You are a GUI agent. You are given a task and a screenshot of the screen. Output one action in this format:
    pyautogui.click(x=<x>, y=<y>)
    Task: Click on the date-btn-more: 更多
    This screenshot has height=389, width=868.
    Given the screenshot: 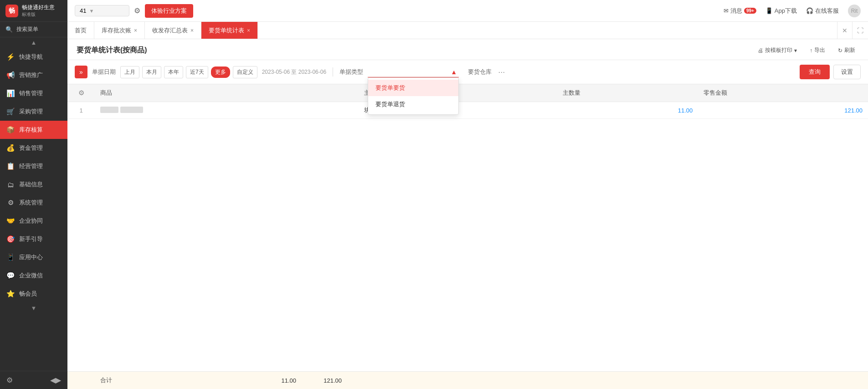 What is the action you would take?
    pyautogui.click(x=221, y=72)
    